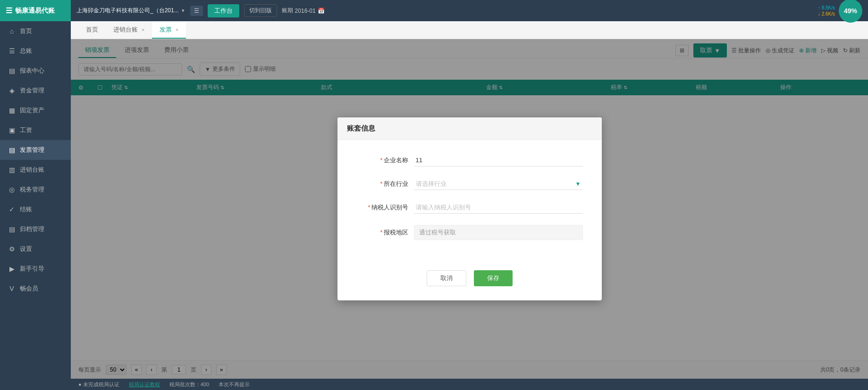 This screenshot has width=868, height=390. I want to click on speed-info: ↑ 8.5K/s ↓ 2.6K/s, so click(826, 11).